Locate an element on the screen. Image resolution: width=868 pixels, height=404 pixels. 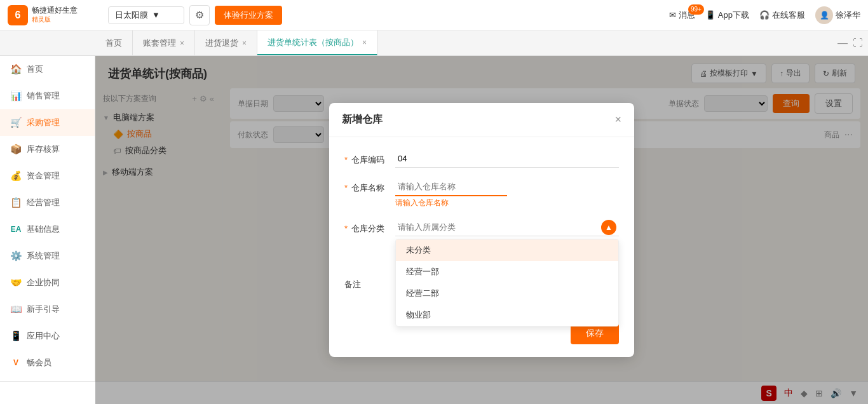
inventory-icon: 📦 is located at coordinates (16, 149).